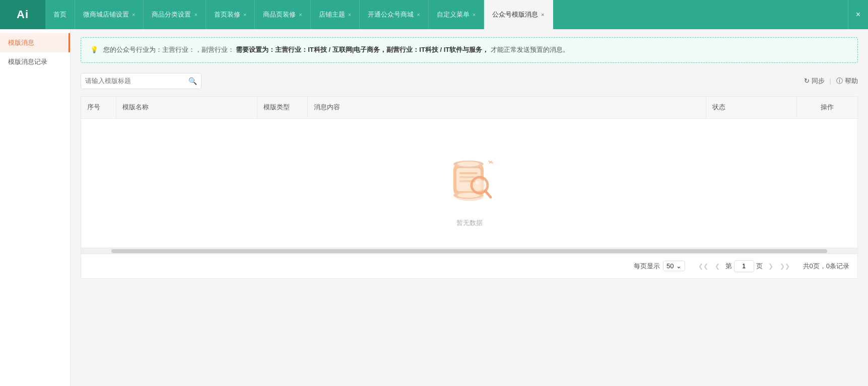 The image size is (868, 386). I want to click on notice-suffix: 才能正常发送预置的消息。, so click(530, 49).